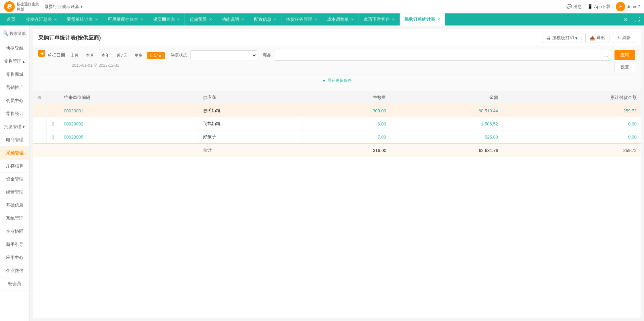 This screenshot has height=321, width=644. What do you see at coordinates (625, 55) in the screenshot?
I see `query-button: 查询` at bounding box center [625, 55].